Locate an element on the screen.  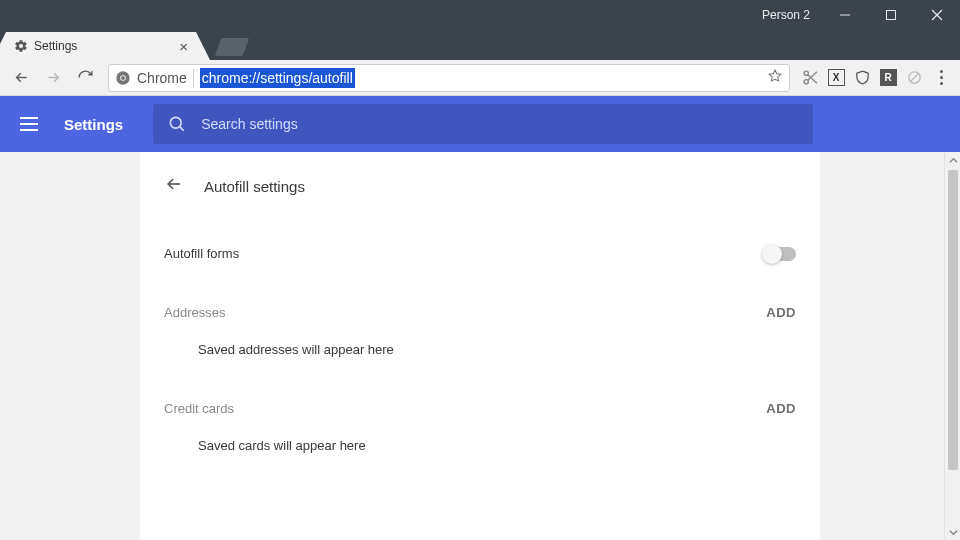
address-bar: Chrome chrome://settings/autofill is located at coordinates (449, 78).